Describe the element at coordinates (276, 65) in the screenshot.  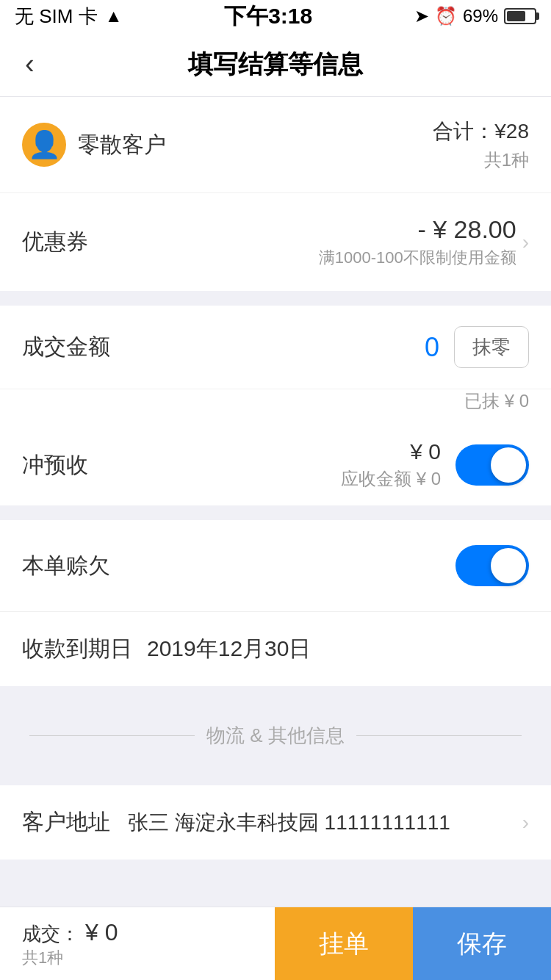
I see `nav-bar: ‹ 填写结算等信息` at that location.